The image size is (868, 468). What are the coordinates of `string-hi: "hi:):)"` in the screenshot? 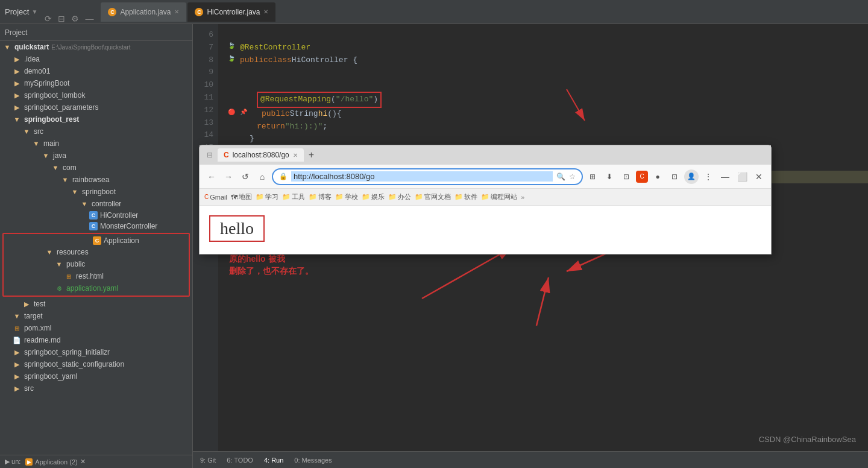 It's located at (304, 127).